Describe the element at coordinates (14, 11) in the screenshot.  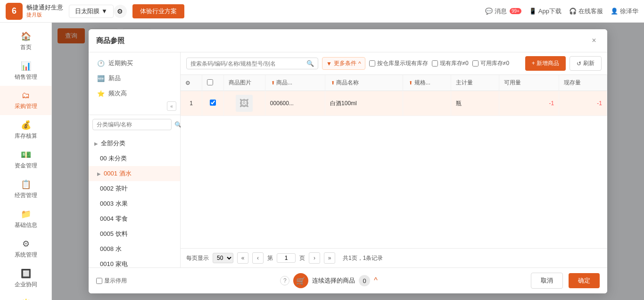
I see `logo-icon: 6` at that location.